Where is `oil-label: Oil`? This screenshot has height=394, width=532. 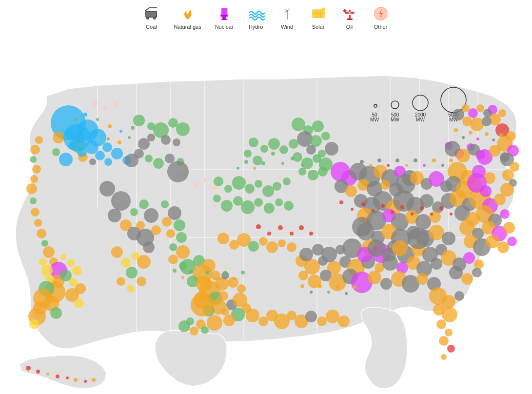 oil-label: Oil is located at coordinates (349, 27).